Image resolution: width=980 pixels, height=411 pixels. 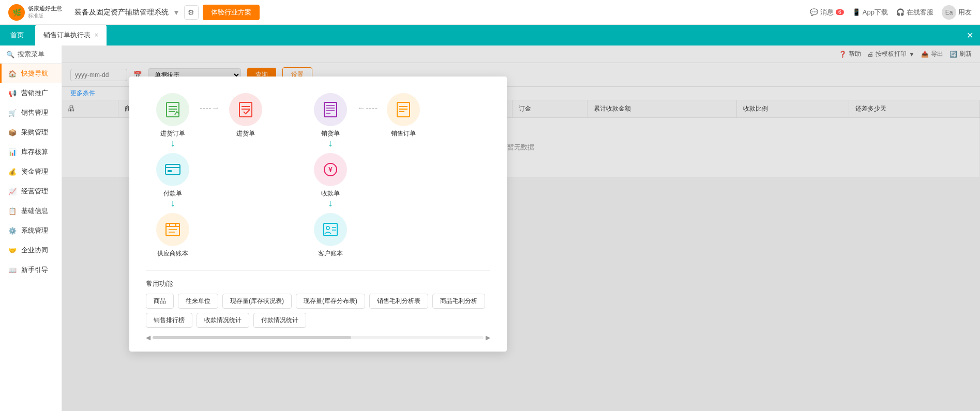 I want to click on purchase-bill-icon, so click(x=246, y=110).